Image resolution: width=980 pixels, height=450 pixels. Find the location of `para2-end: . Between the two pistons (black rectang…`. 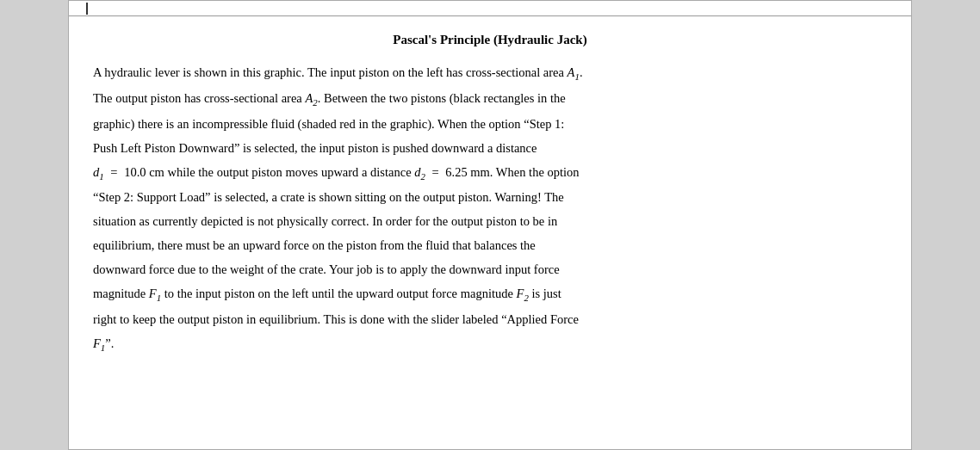

para2-end: . Between the two pistons (black rectang… is located at coordinates (442, 98).